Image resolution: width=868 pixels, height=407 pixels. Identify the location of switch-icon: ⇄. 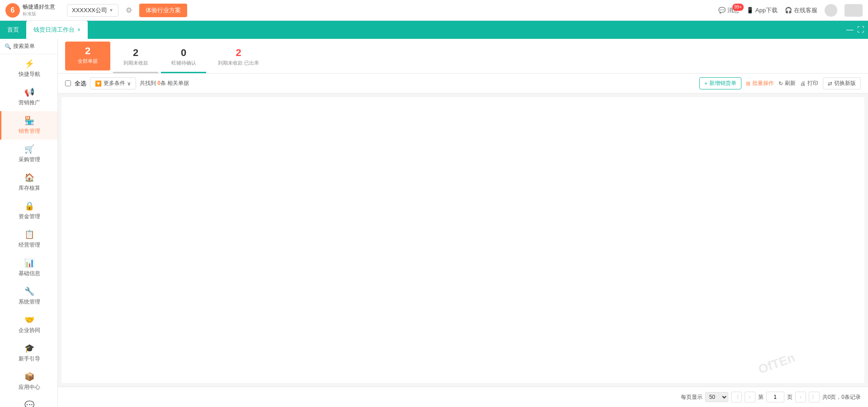
(830, 84).